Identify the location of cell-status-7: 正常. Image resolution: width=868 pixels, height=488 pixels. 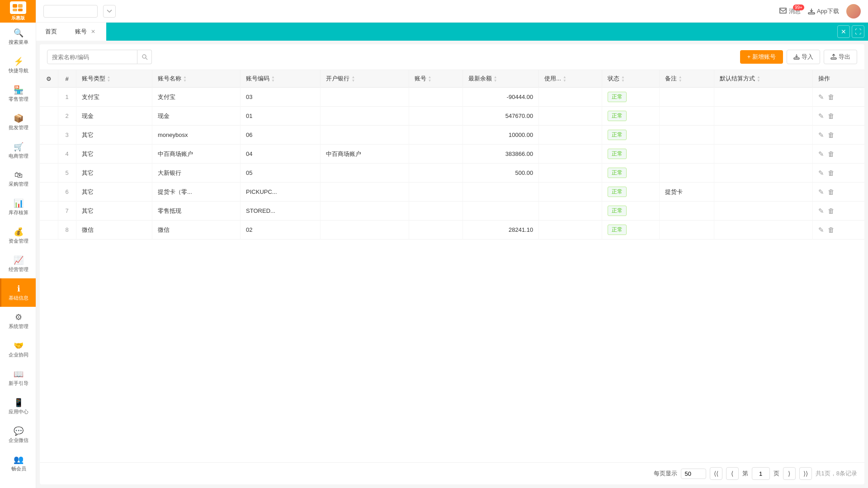
(630, 230).